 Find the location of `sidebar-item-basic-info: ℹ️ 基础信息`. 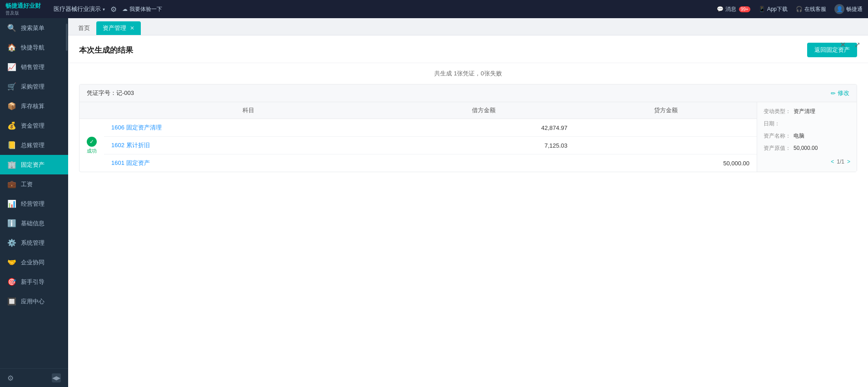

sidebar-item-basic-info: ℹ️ 基础信息 is located at coordinates (34, 223).